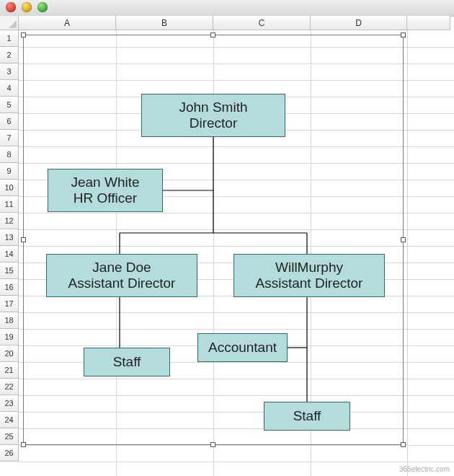 Image resolution: width=454 pixels, height=476 pixels. I want to click on row-header: 13, so click(9, 238).